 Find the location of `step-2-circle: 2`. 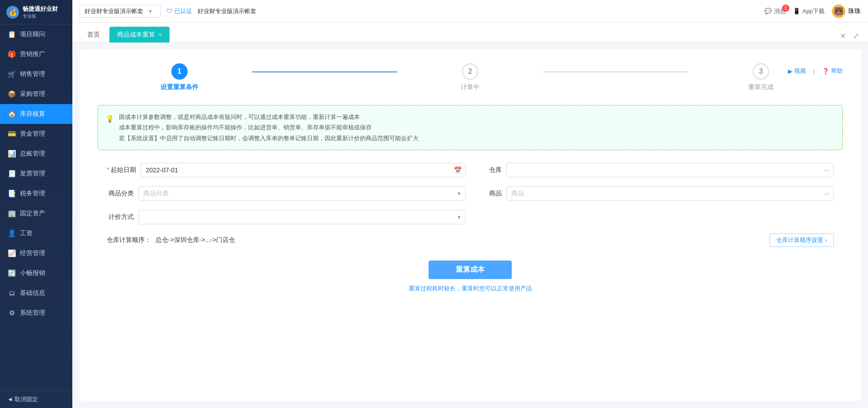

step-2-circle: 2 is located at coordinates (470, 71).